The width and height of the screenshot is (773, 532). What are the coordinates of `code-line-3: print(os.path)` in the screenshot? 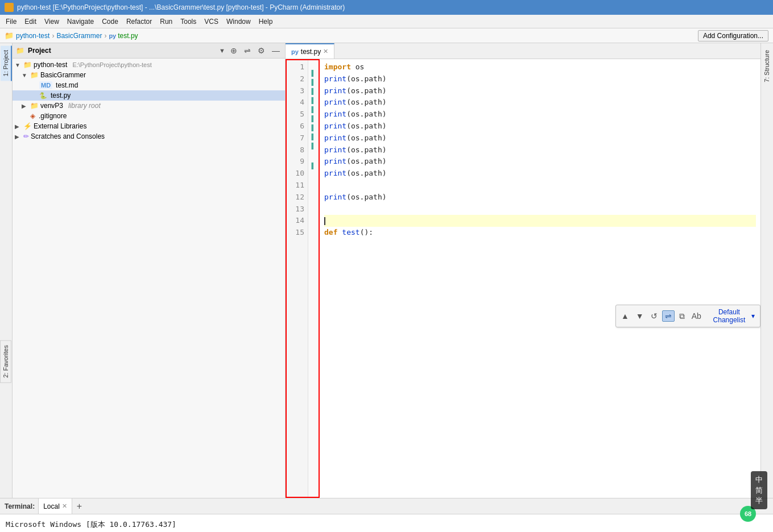 It's located at (540, 91).